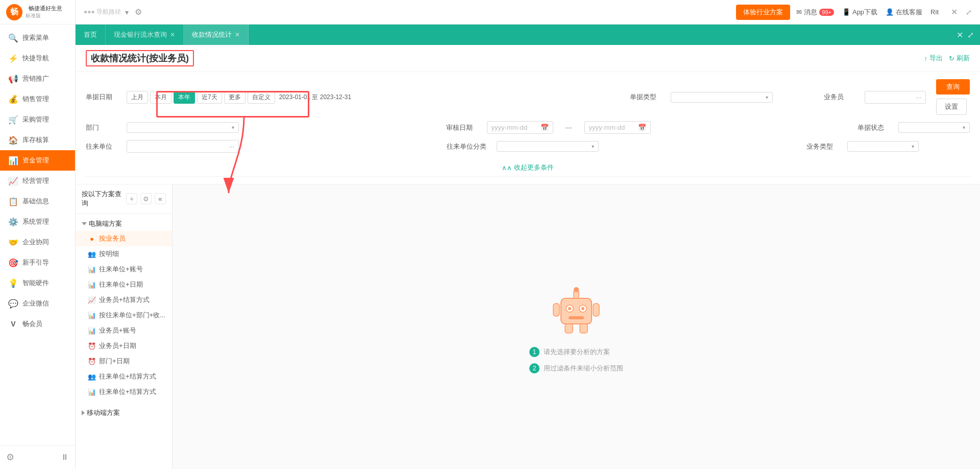 This screenshot has width=980, height=469. Describe the element at coordinates (38, 324) in the screenshot. I see `sidebar-item-vip: V 畅会员` at that location.